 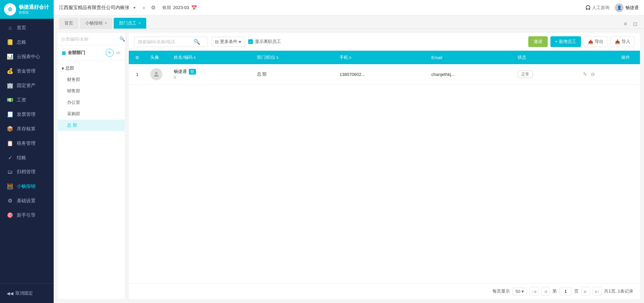 What do you see at coordinates (470, 57) in the screenshot?
I see `col-email: Email` at bounding box center [470, 57].